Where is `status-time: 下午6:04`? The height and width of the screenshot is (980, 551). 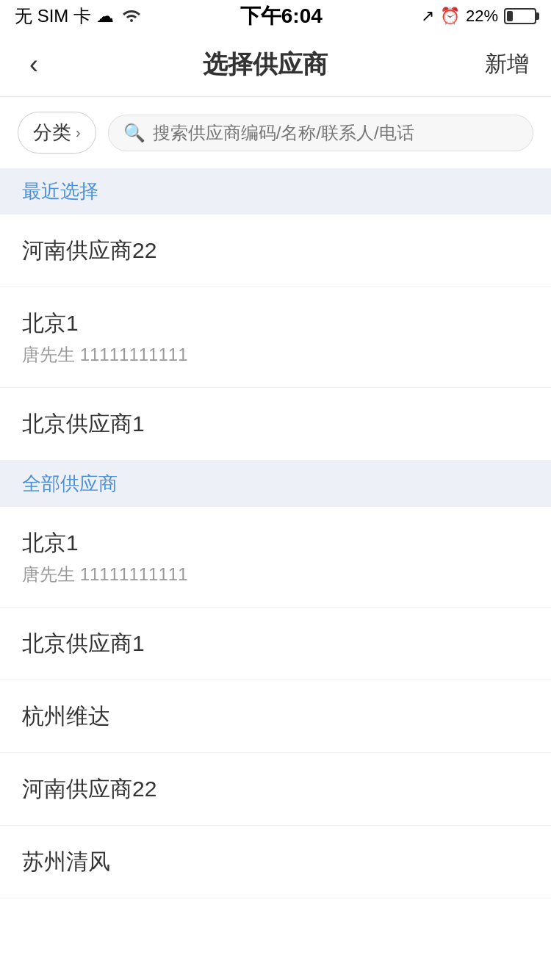
status-time: 下午6:04 is located at coordinates (281, 16).